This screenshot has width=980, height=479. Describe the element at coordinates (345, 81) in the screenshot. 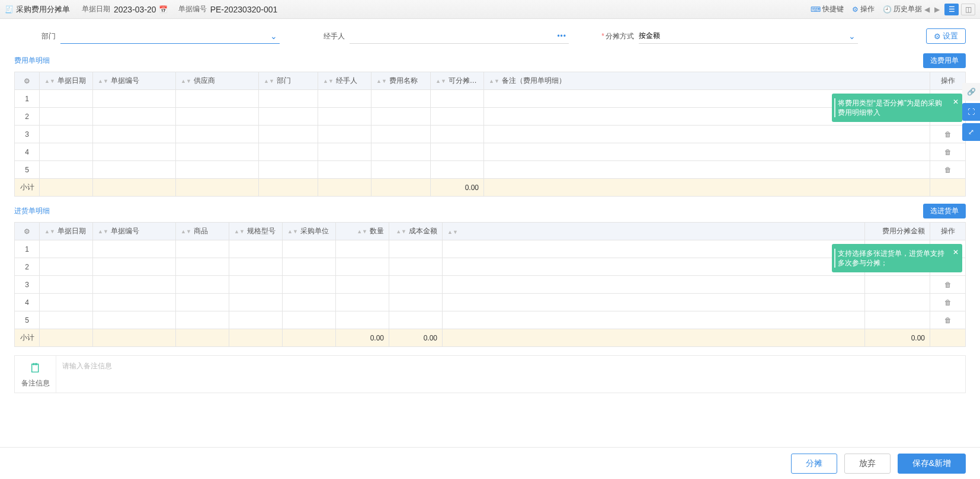

I see `col-handler: ▲▼经手人` at that location.